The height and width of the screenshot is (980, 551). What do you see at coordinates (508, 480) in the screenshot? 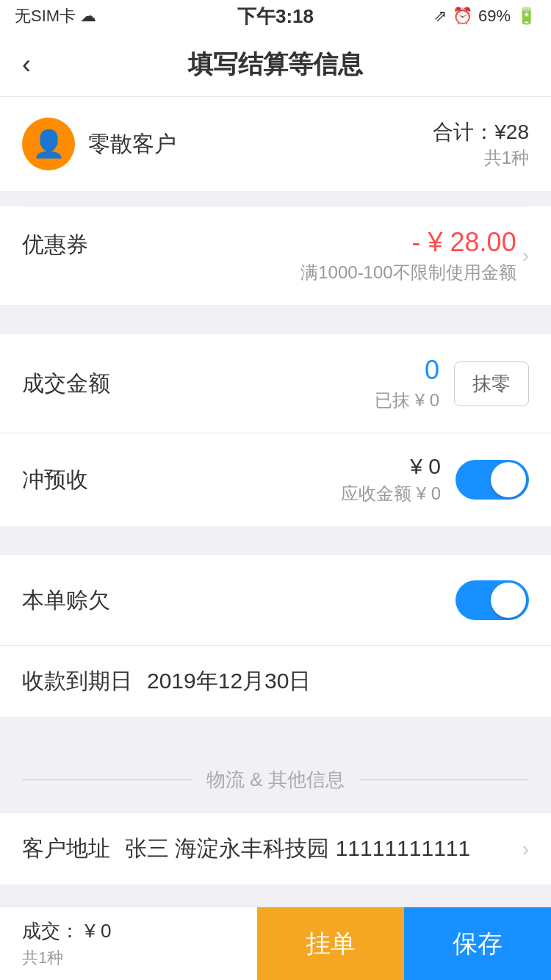
I see `toggle-knob` at bounding box center [508, 480].